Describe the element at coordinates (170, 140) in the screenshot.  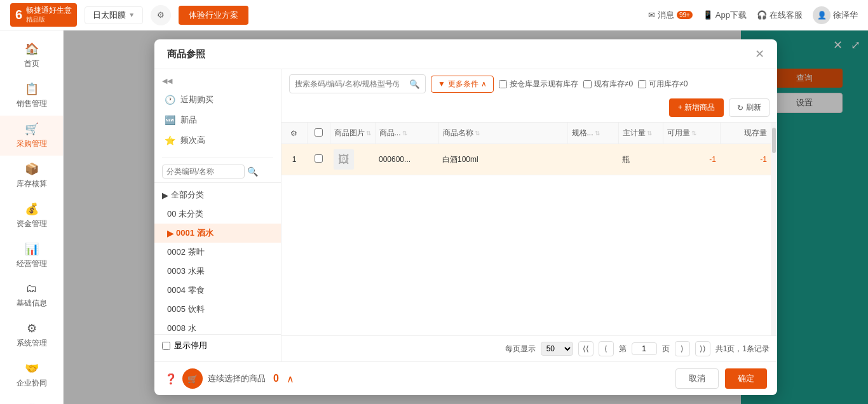
I see `frequent-icon: ⭐` at that location.